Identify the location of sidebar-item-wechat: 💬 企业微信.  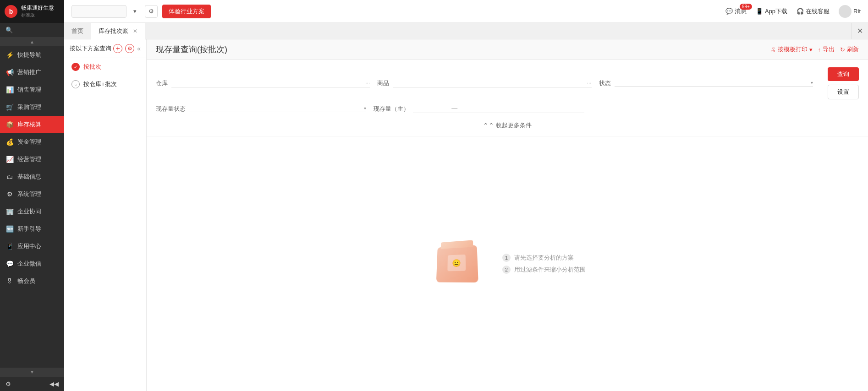
(32, 264).